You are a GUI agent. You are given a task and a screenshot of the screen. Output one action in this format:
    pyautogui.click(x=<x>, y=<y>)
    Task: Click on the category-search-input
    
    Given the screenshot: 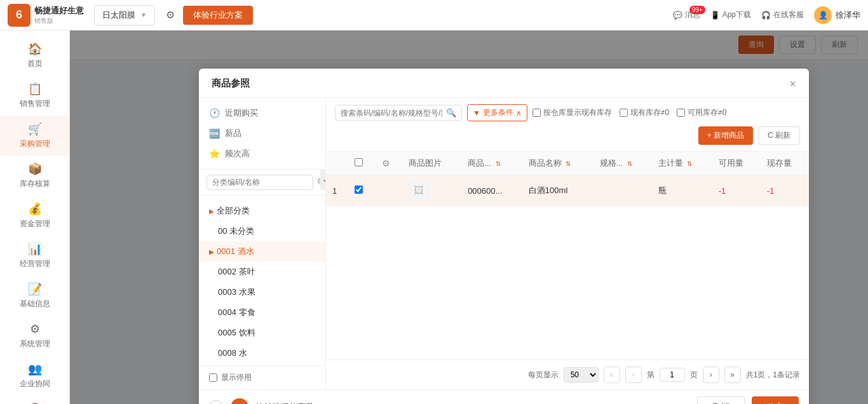 What is the action you would take?
    pyautogui.click(x=260, y=182)
    